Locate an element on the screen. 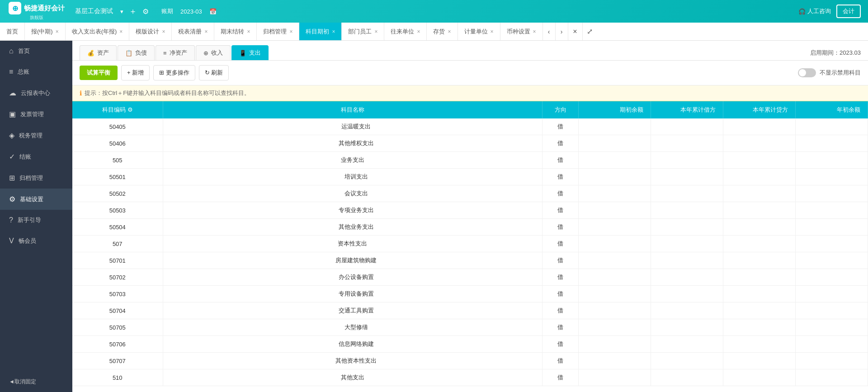  table-row: 50405 运温暖支出 借 is located at coordinates (470, 127).